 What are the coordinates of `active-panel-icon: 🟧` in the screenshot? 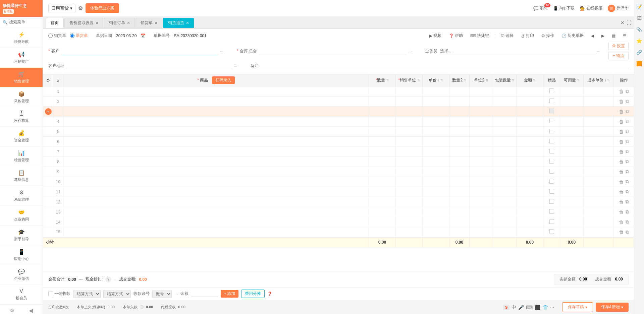 It's located at (639, 64).